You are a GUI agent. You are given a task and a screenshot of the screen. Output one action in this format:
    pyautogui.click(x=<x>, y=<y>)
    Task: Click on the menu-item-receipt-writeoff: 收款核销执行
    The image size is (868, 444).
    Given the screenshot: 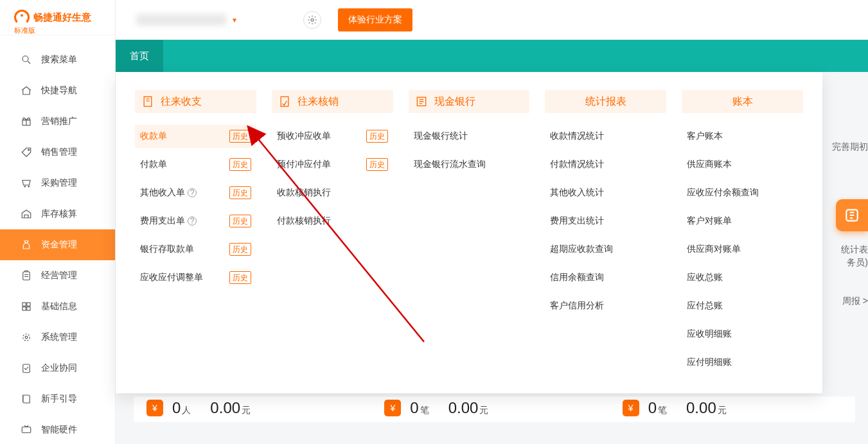 What is the action you would take?
    pyautogui.click(x=333, y=193)
    